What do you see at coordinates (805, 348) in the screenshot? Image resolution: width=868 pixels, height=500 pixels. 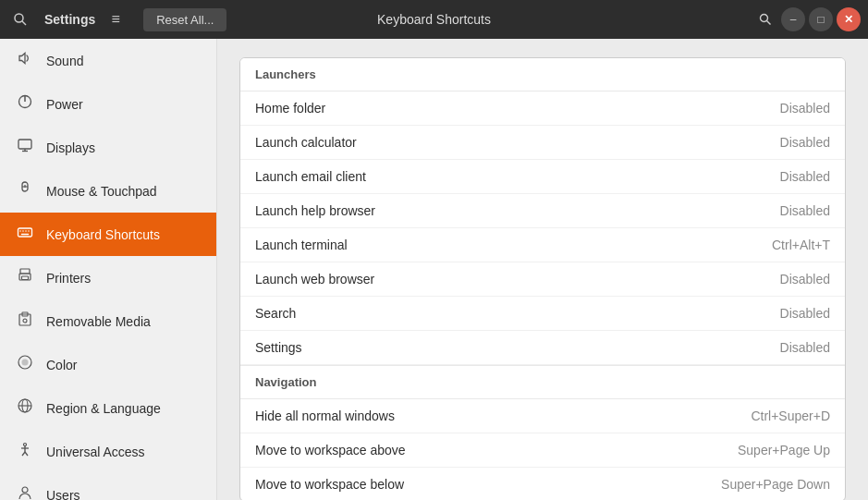 I see `shortcut-value-settings: Disabled` at bounding box center [805, 348].